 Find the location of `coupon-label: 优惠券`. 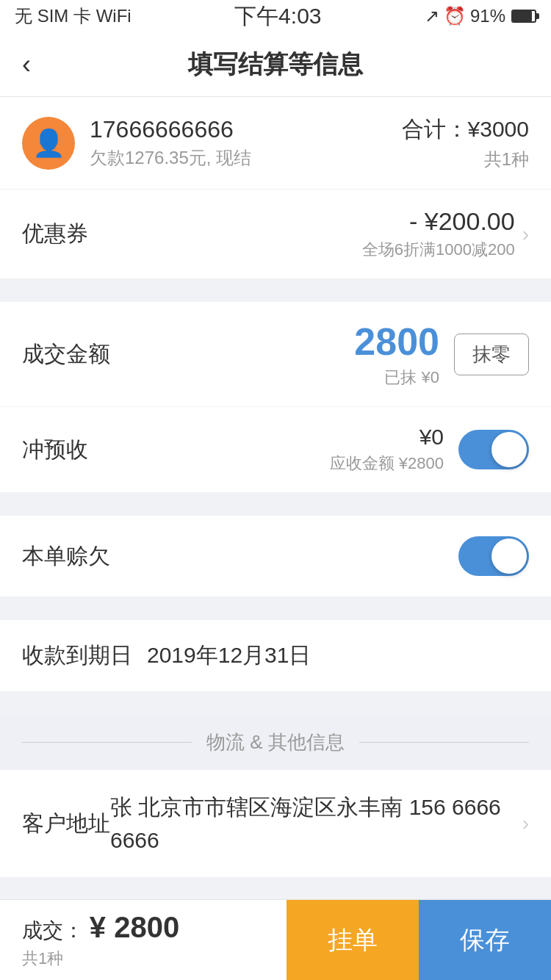

coupon-label: 优惠券 is located at coordinates (192, 234).